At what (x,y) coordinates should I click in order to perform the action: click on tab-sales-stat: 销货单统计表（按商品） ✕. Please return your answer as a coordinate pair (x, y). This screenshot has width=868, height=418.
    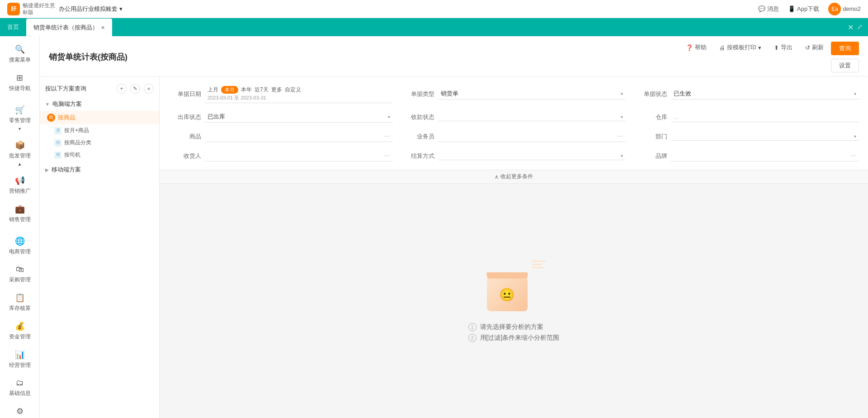
    Looking at the image, I should click on (69, 28).